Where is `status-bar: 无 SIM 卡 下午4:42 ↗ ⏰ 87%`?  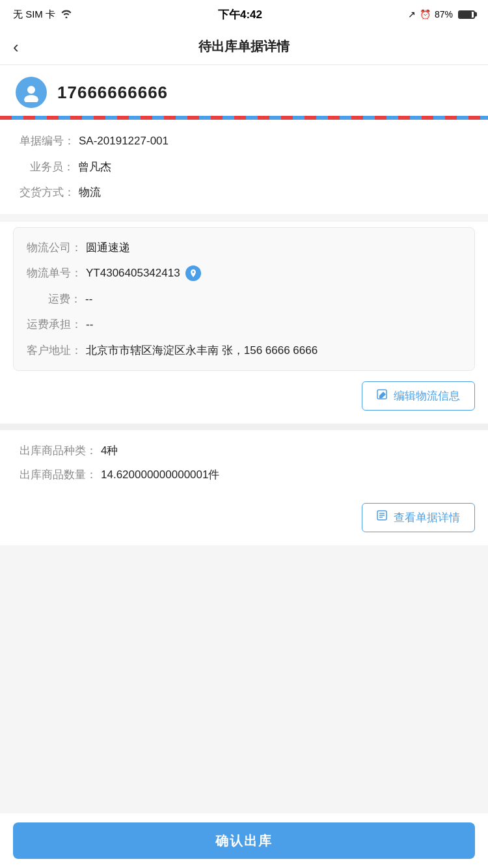 status-bar: 无 SIM 卡 下午4:42 ↗ ⏰ 87% is located at coordinates (244, 14).